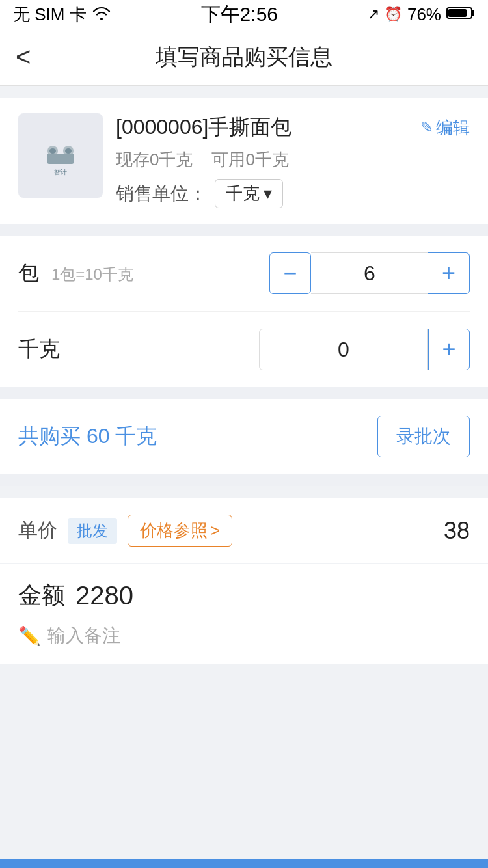 The width and height of the screenshot is (488, 868). I want to click on product-info: [0000006]手撕面包 ✎ 编辑 现存0千克 可用0千克 销售单位： 千克 …, so click(293, 161).